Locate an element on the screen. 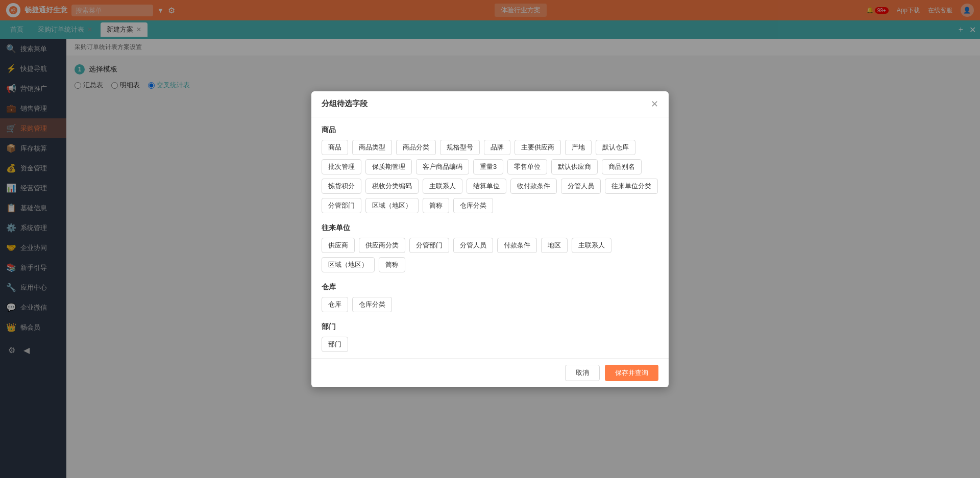  tag-dept: 部门 is located at coordinates (335, 344).